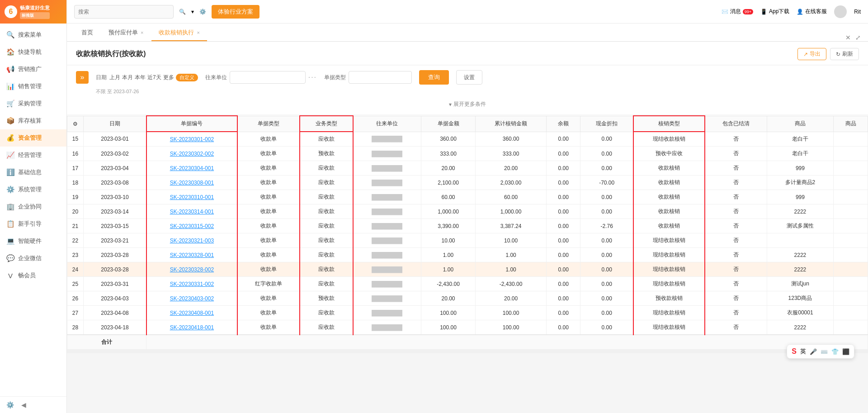 This screenshot has height=413, width=868. Describe the element at coordinates (313, 77) in the screenshot. I see `partner-dots: ···` at that location.